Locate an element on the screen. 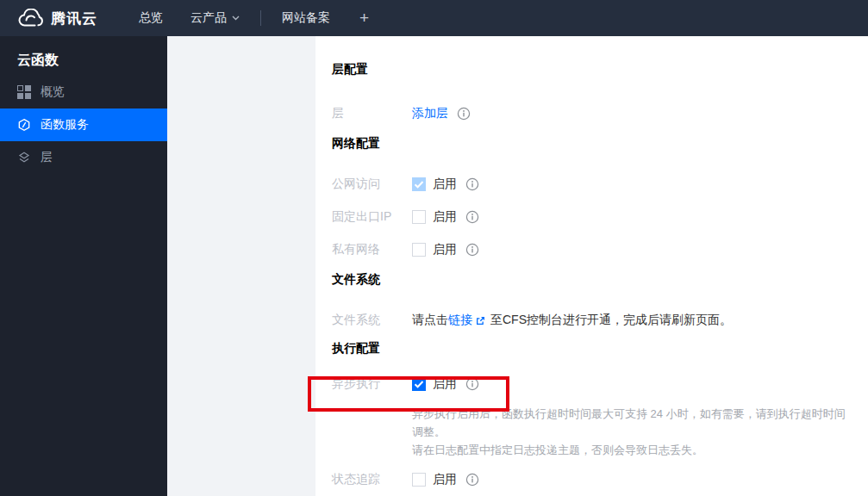 The image size is (868, 496). nav-item-overview: 总览 is located at coordinates (151, 18).